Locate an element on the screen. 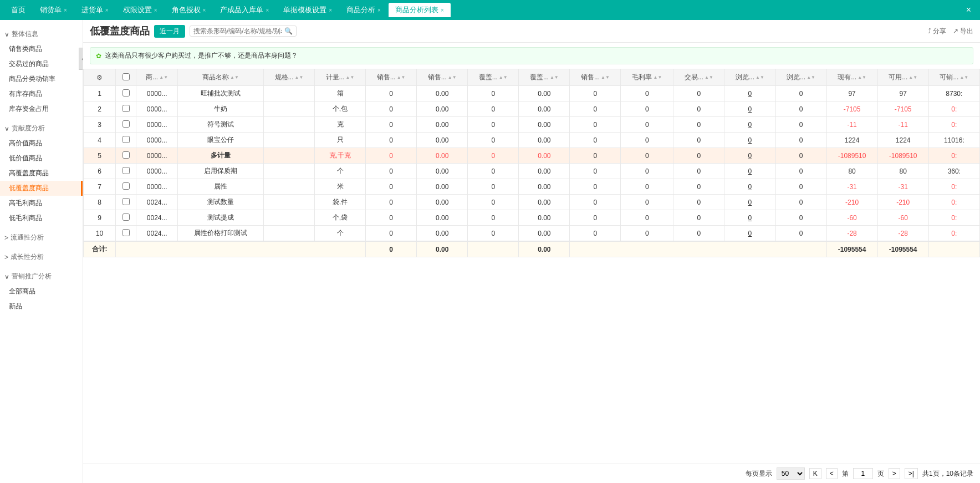 This screenshot has height=483, width=980. search-icon: 🔍 is located at coordinates (288, 31).